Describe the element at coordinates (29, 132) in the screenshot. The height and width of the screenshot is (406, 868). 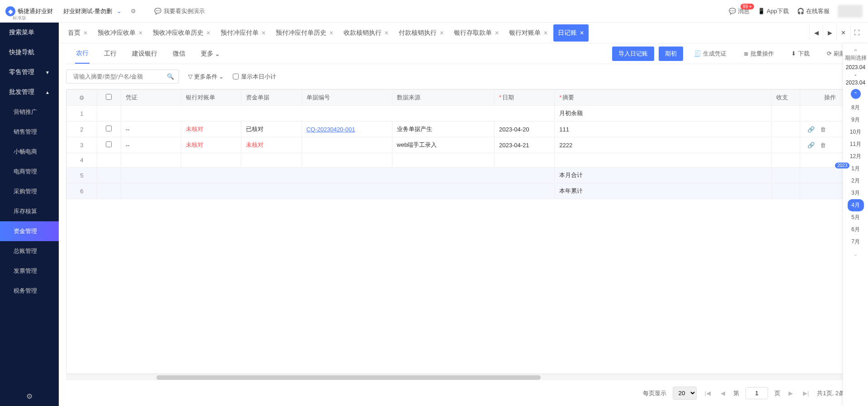
I see `sidebar-item: 销售管理` at that location.